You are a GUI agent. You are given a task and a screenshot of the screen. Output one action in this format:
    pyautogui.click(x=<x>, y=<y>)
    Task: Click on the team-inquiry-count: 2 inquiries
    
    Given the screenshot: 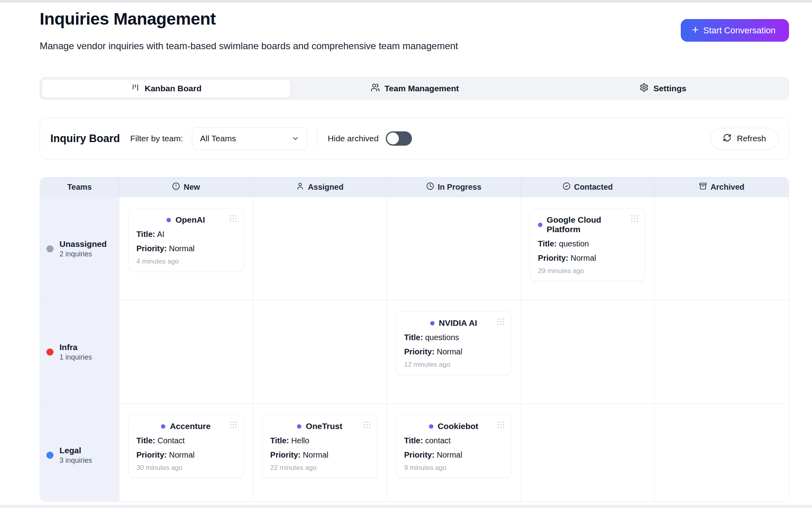 What is the action you would take?
    pyautogui.click(x=83, y=254)
    